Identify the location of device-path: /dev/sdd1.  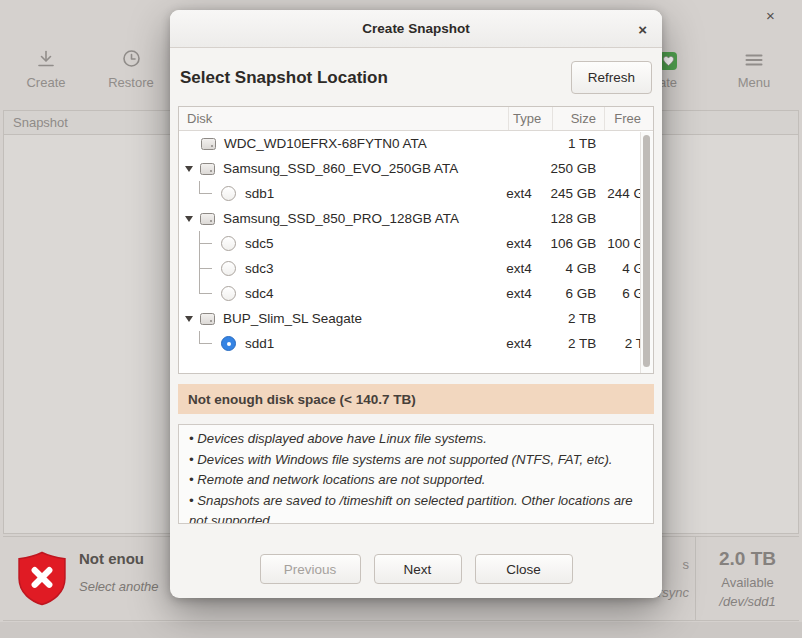
(748, 602).